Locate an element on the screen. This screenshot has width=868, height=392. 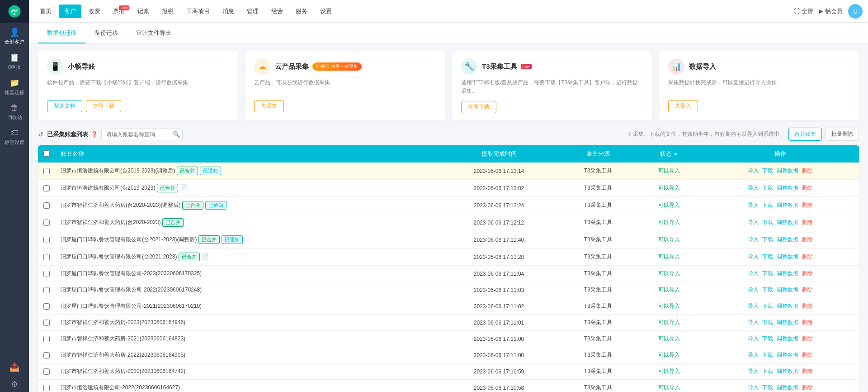
nav-client: 客户 is located at coordinates (70, 11).